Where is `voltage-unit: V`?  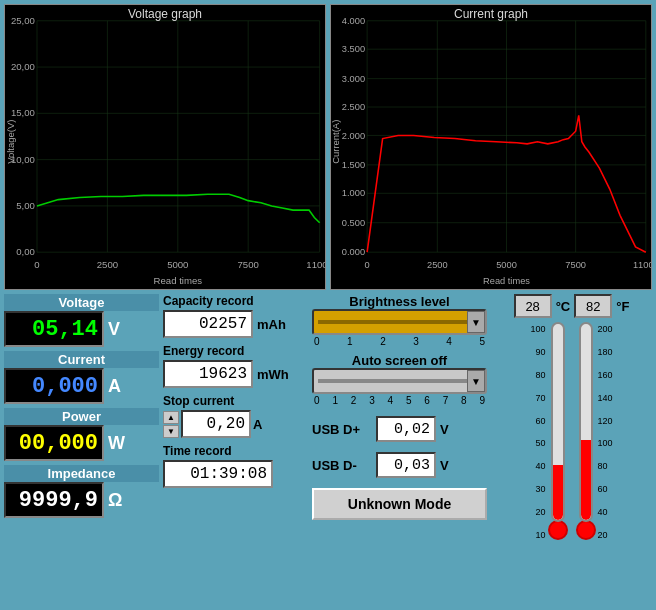 voltage-unit: V is located at coordinates (114, 330).